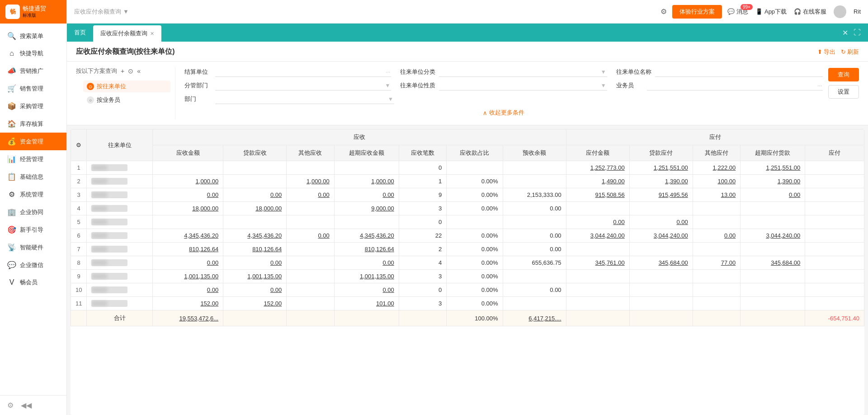 The image size is (868, 415). I want to click on sidebar-item-search: 🔍 搜索菜单, so click(33, 36).